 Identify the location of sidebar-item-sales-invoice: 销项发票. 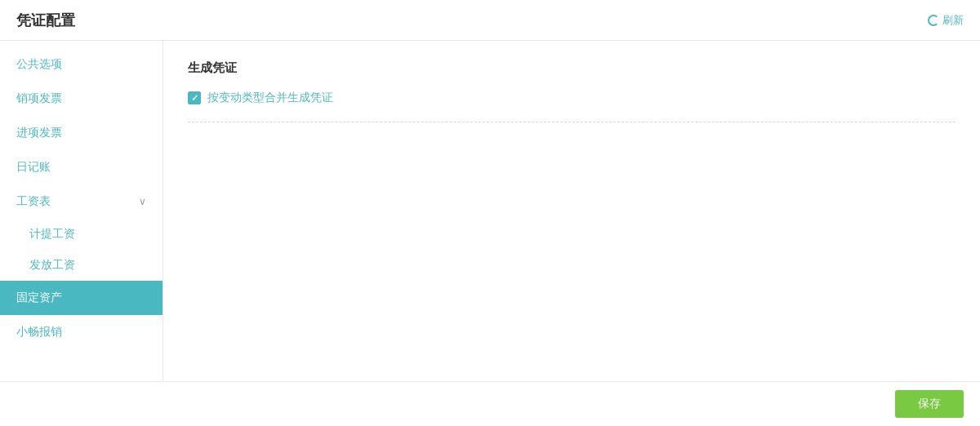
(82, 99).